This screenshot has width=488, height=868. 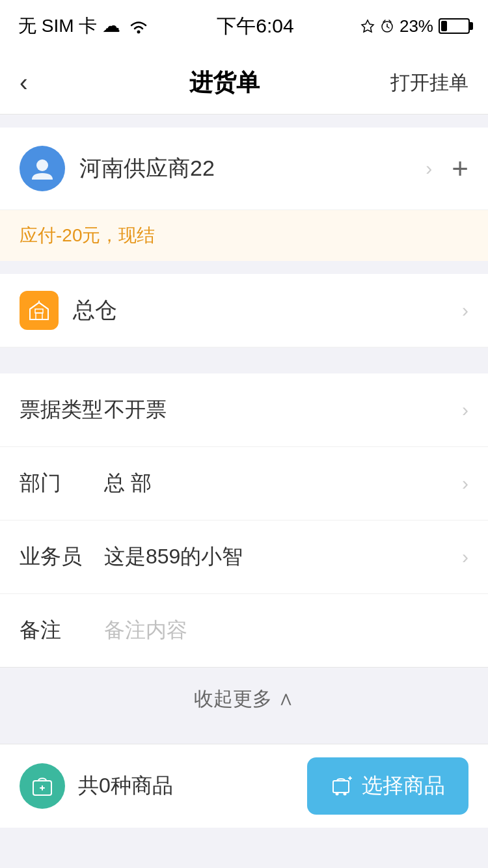 I want to click on user-icon, so click(x=42, y=169).